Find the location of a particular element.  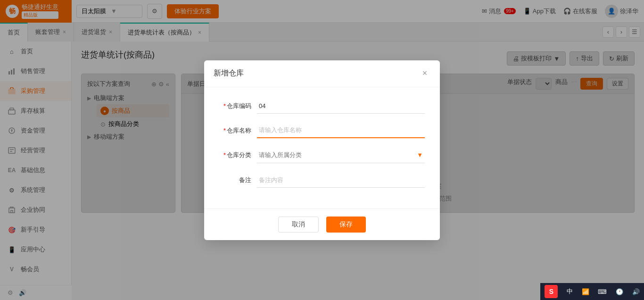

category-label: 仓库分类 is located at coordinates (238, 155).